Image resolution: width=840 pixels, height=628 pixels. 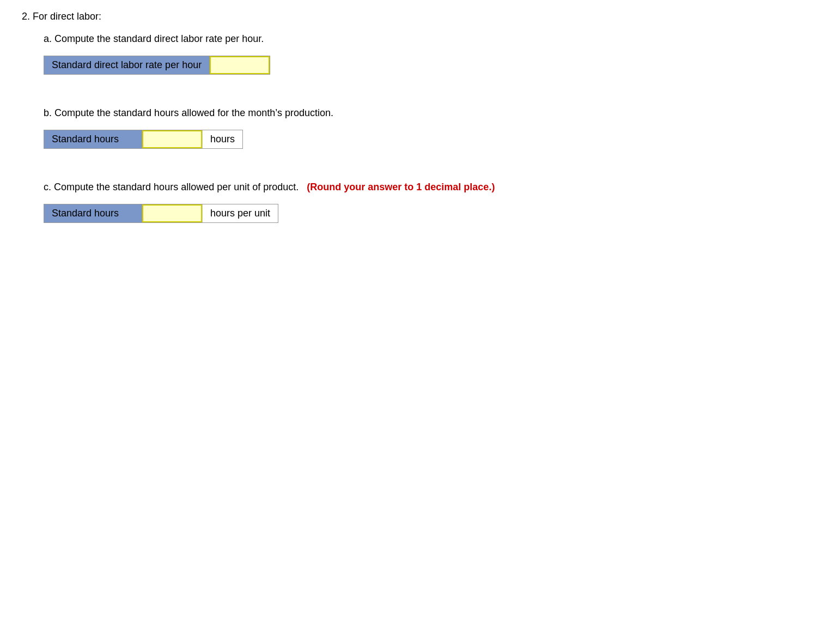 I want to click on sub-question-b-field-label: Standard hours, so click(x=93, y=140).